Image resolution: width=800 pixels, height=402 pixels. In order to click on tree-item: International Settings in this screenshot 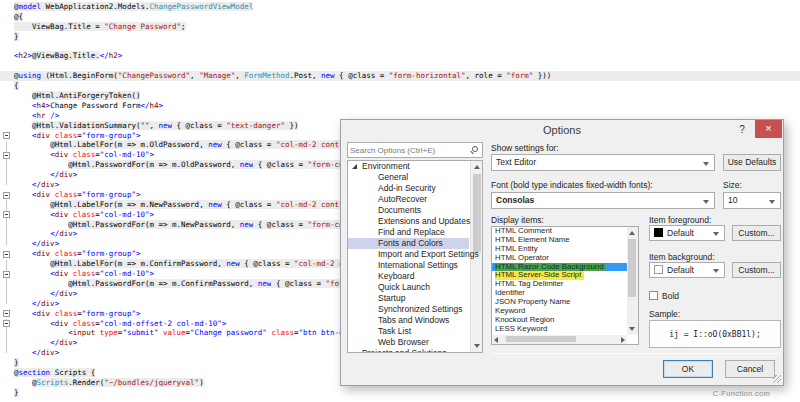, I will do `click(408, 266)`.